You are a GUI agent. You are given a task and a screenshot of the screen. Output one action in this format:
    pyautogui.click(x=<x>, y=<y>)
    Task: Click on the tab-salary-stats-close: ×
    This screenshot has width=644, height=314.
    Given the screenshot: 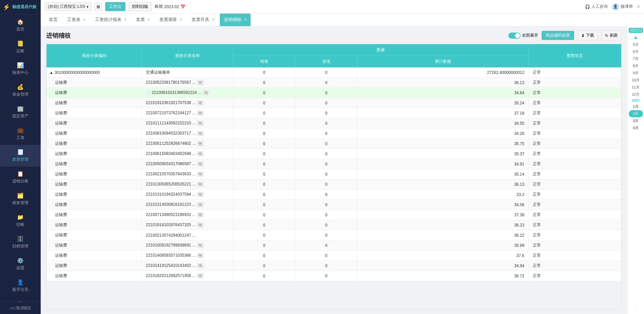 What is the action you would take?
    pyautogui.click(x=125, y=20)
    